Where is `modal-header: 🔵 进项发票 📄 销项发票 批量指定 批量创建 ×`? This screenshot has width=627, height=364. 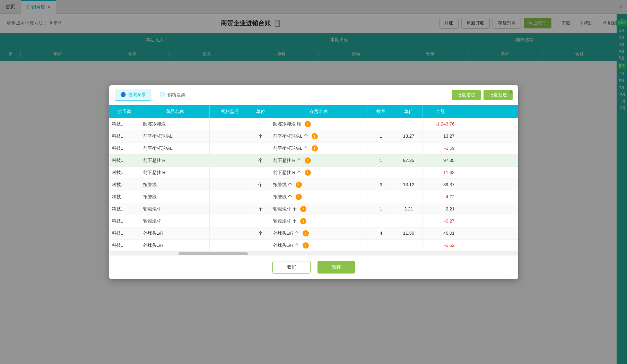 modal-header: 🔵 进项发票 📄 销项发票 批量指定 批量创建 × is located at coordinates (314, 95).